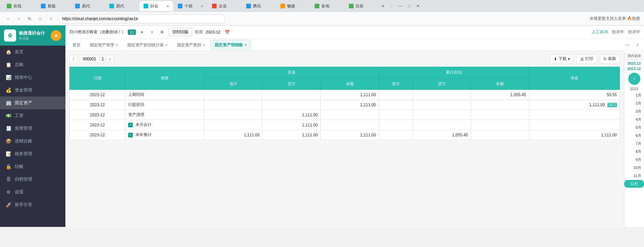 The image size is (644, 247). Describe the element at coordinates (600, 32) in the screenshot. I see `support-link: 人工咨询` at that location.